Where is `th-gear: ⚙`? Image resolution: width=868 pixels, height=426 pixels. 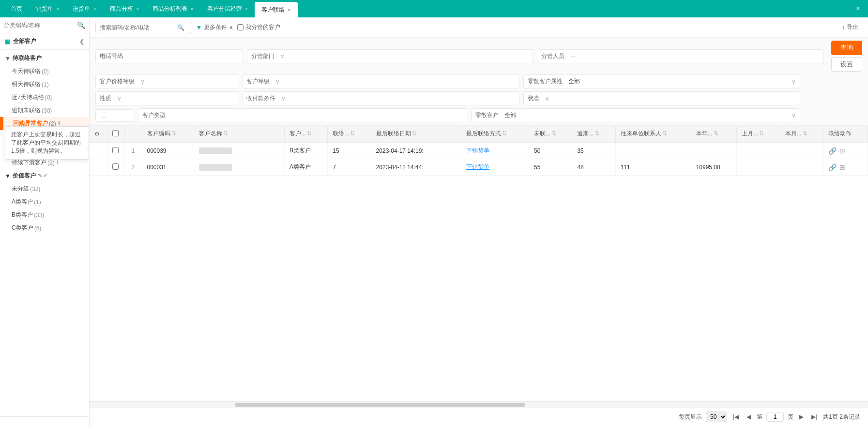
th-gear: ⚙ is located at coordinates (98, 134).